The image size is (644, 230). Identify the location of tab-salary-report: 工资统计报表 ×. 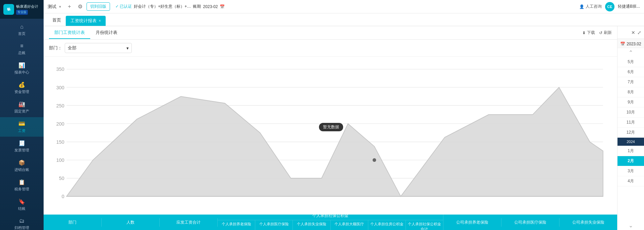
(86, 21).